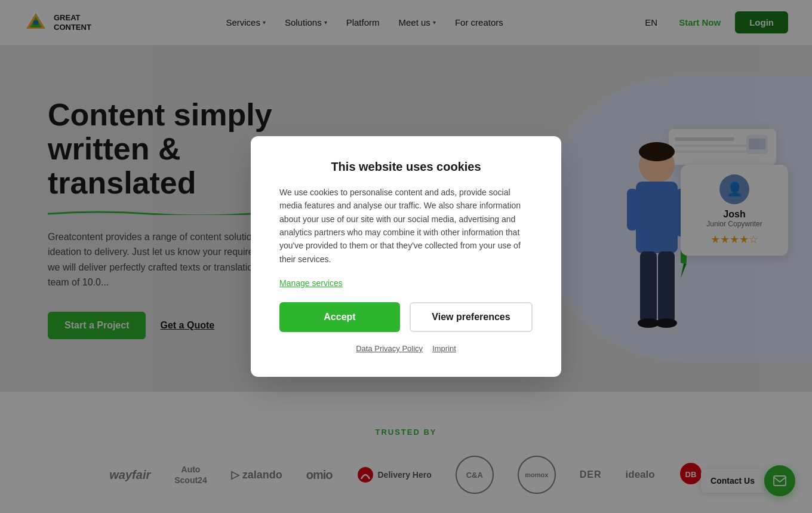 This screenshot has width=812, height=513. What do you see at coordinates (389, 349) in the screenshot?
I see `data-privacy-link: Data Privacy Policy` at bounding box center [389, 349].